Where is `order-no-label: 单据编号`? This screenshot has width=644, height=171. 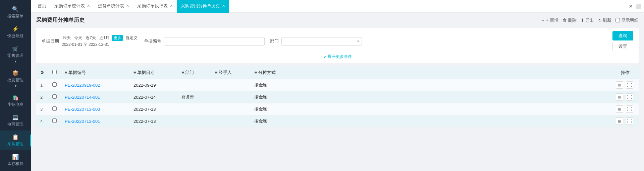 order-no-label: 单据编号 is located at coordinates (153, 41).